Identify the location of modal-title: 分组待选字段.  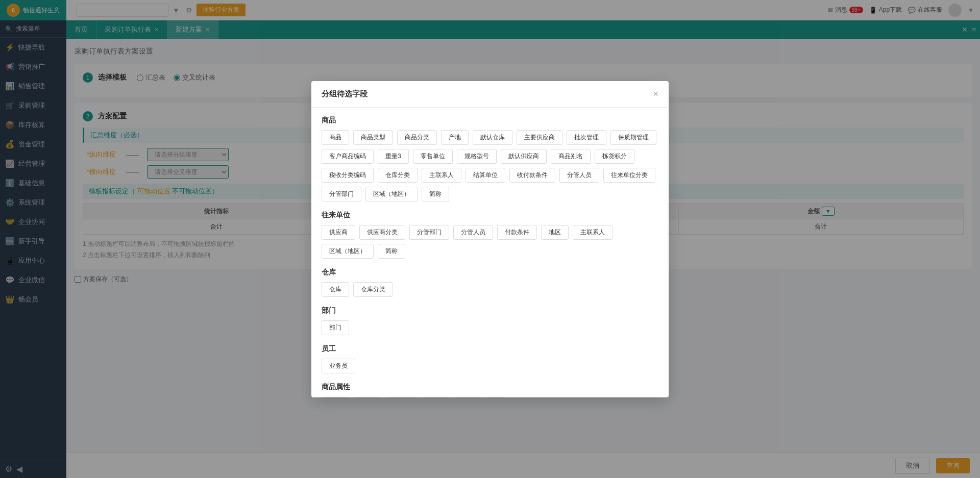
(345, 94).